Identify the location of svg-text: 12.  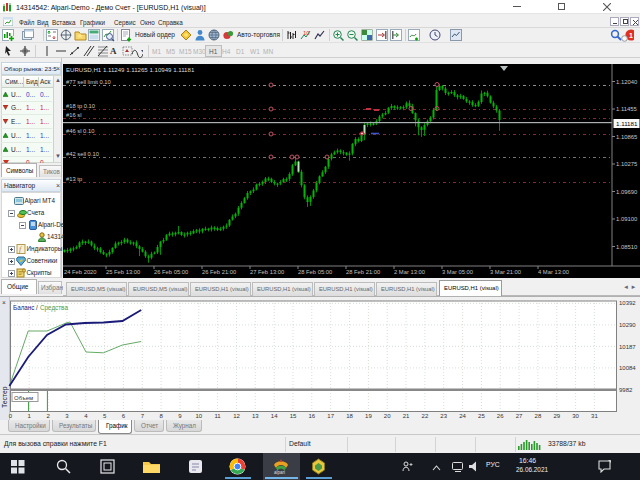
(236, 416).